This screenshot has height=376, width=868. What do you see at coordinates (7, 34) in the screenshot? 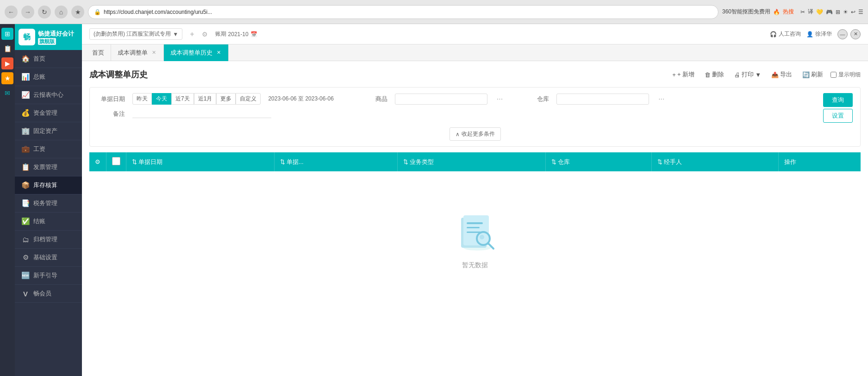
I see `strip-item-main: ⊞` at bounding box center [7, 34].